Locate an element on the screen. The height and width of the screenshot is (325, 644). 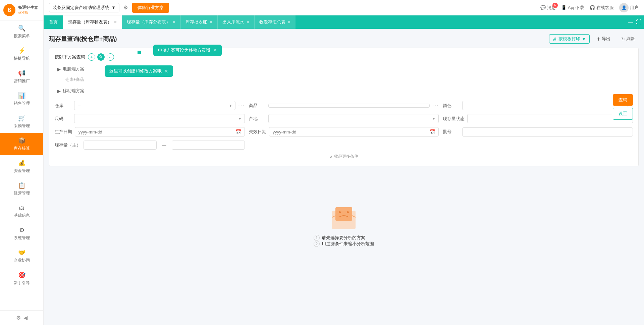
sidebar-item-label: 经营管理 is located at coordinates (22, 193).